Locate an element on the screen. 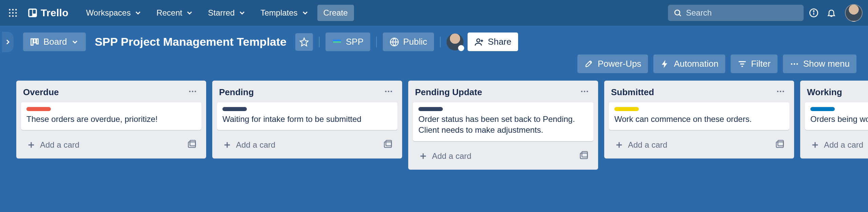 Image resolution: width=868 pixels, height=212 pixels. share-button: Share is located at coordinates (493, 42).